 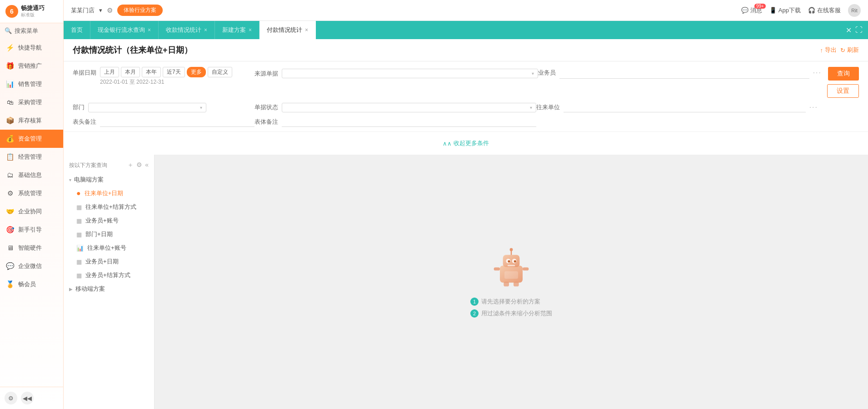 What do you see at coordinates (32, 12) in the screenshot?
I see `sidebar-logo: 6 畅捷通巧 标准版` at bounding box center [32, 12].